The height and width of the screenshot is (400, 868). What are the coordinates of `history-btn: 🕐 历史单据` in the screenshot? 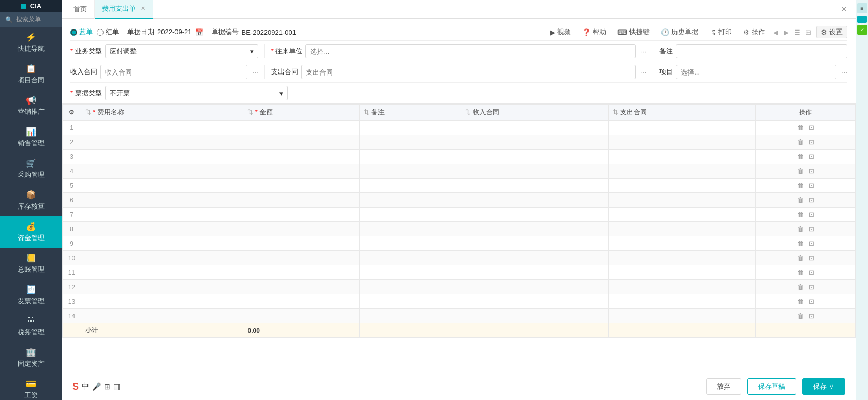 It's located at (680, 32).